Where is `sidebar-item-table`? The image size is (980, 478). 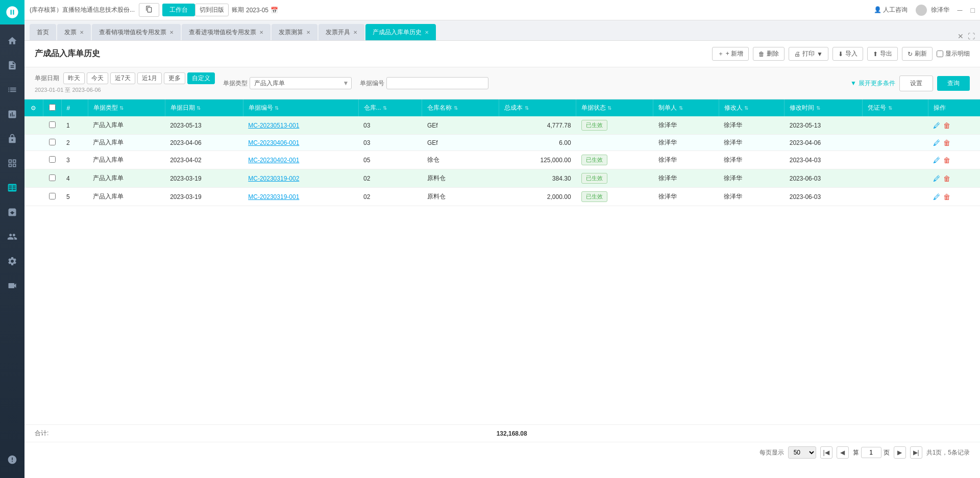 sidebar-item-table is located at coordinates (12, 188).